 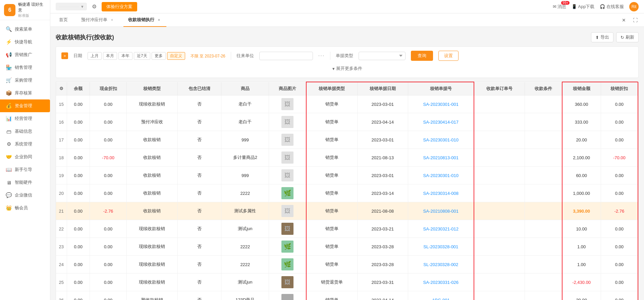 I want to click on td-verify-amount: 333.00, so click(x=582, y=122).